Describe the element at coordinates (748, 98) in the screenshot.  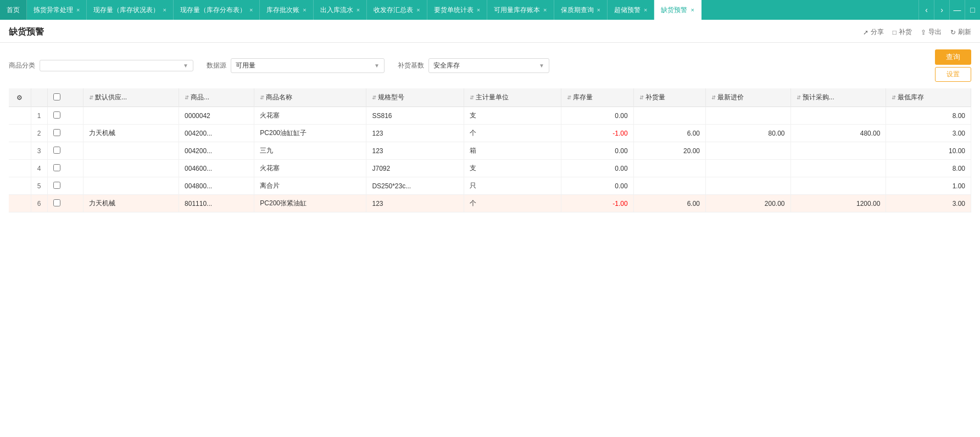
I see `th-latest-price: ⇵ 最新进价` at that location.